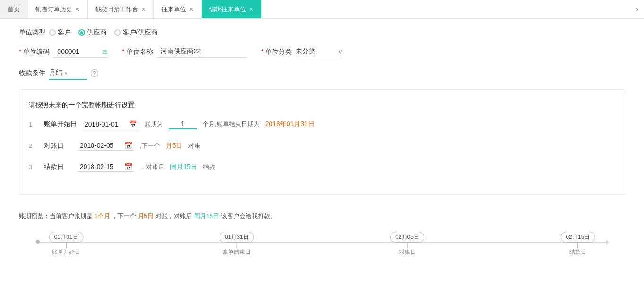 The image size is (644, 287). I want to click on setting-row-3-date-input, so click(101, 167).